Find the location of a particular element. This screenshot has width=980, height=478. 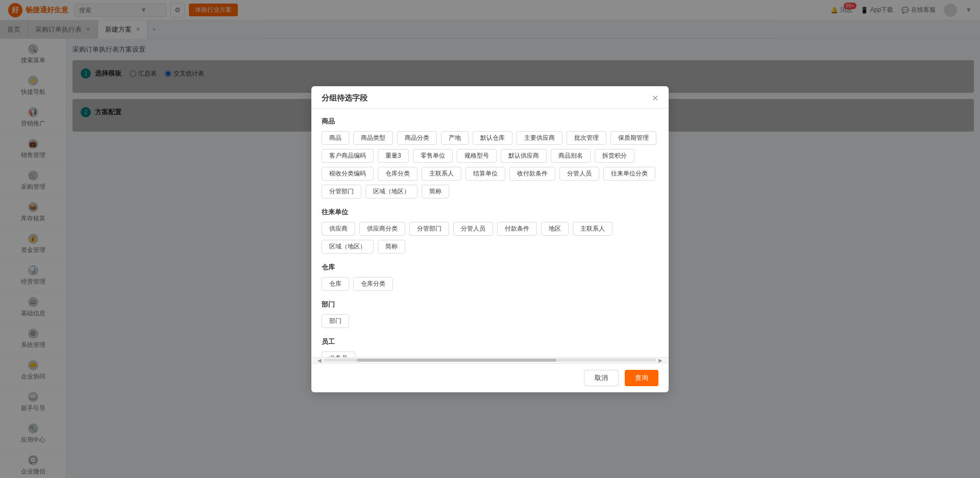

field-tag-customer-code: 客户商品编码 is located at coordinates (348, 156).